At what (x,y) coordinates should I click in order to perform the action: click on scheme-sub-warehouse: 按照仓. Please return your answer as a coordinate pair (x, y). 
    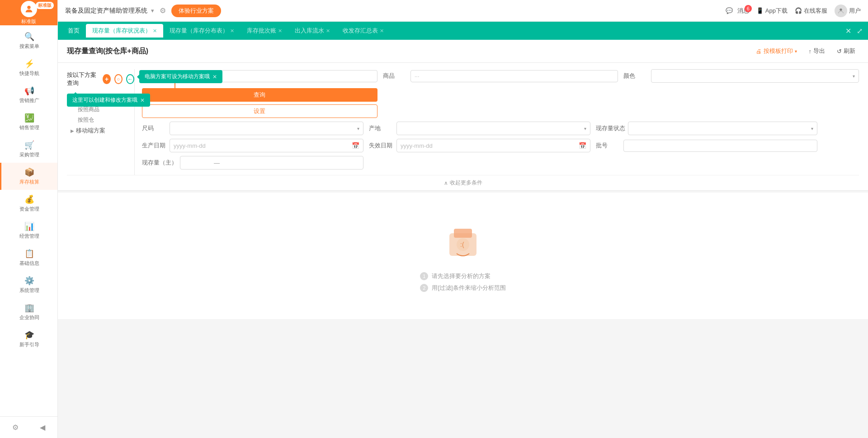
    Looking at the image, I should click on (100, 120).